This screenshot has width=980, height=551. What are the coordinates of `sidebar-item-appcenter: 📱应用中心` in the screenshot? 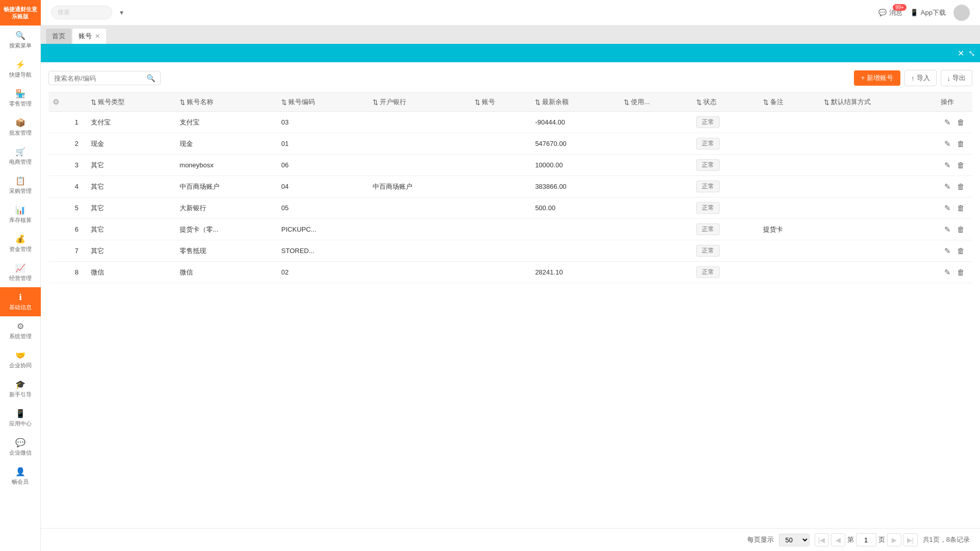 It's located at (20, 418).